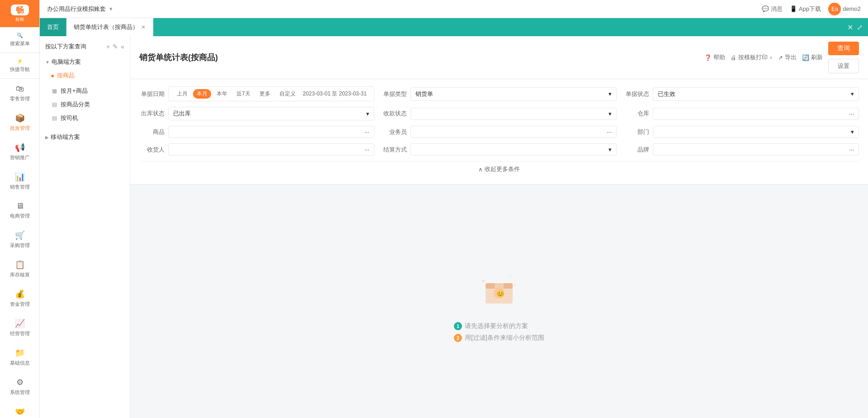 This screenshot has height=418, width=868. What do you see at coordinates (756, 114) in the screenshot?
I see `warehouse-selector: ···` at bounding box center [756, 114].